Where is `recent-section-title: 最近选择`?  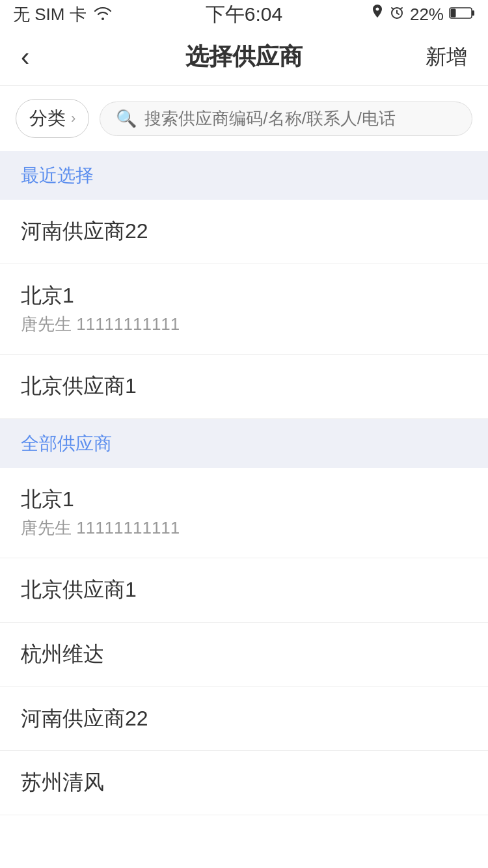 recent-section-title: 最近选择 is located at coordinates (57, 176).